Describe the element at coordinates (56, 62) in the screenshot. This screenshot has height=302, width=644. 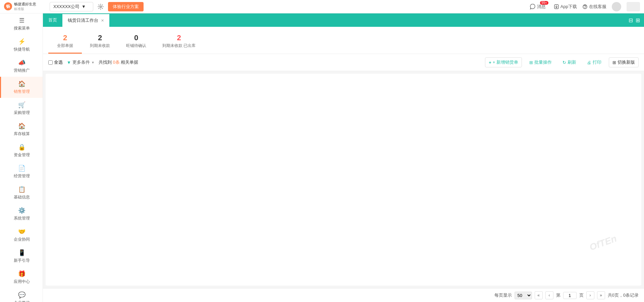
I see `select-all-checkbox: 全选` at that location.